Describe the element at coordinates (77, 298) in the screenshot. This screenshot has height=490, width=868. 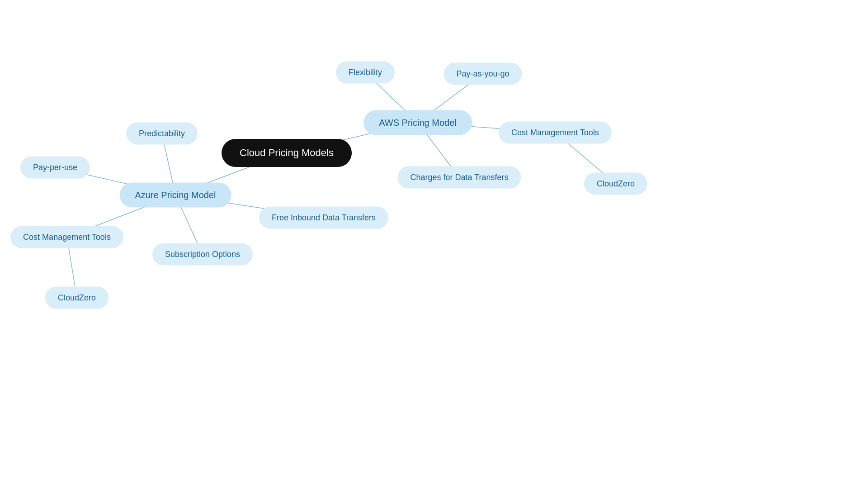
I see `cloudzero-azure-node: CloudZero` at that location.